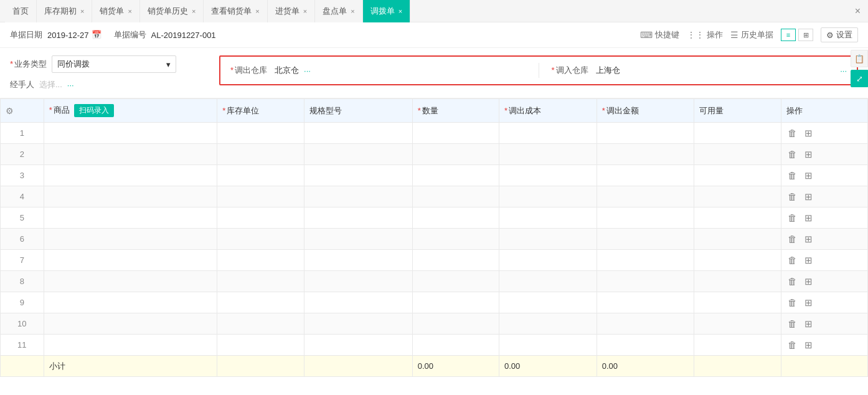 This screenshot has width=868, height=395. What do you see at coordinates (291, 11) in the screenshot?
I see `tab-purchase: 进货单 ×` at bounding box center [291, 11].